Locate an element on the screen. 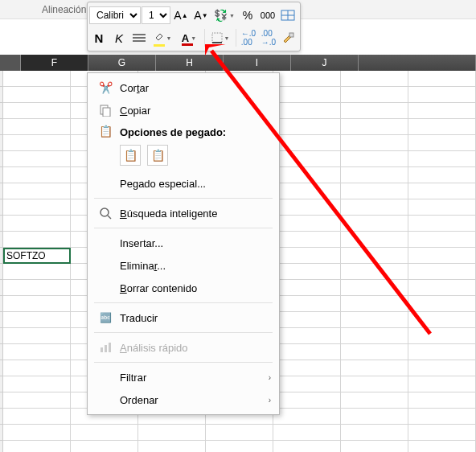 This screenshot has width=476, height=452. menu-insert: Insertar... is located at coordinates (183, 243).